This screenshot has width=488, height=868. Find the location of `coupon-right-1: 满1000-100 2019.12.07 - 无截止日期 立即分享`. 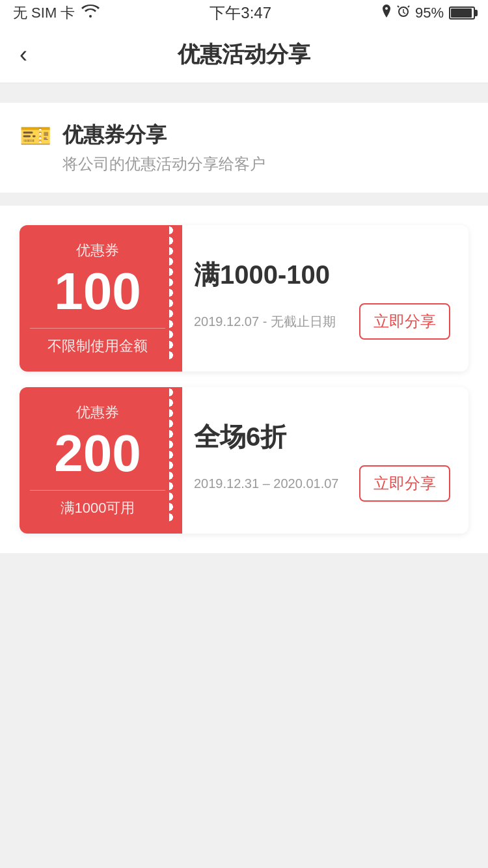

coupon-right-1: 满1000-100 2019.12.07 - 无截止日期 立即分享 is located at coordinates (322, 298).